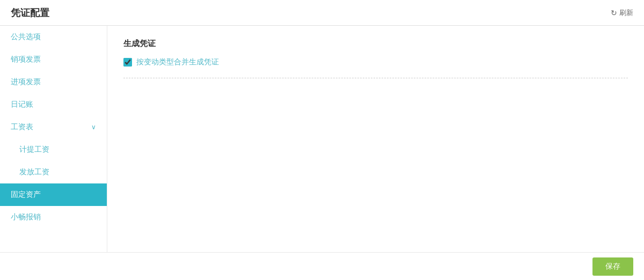  I want to click on chevron-down-icon: ∨, so click(93, 127).